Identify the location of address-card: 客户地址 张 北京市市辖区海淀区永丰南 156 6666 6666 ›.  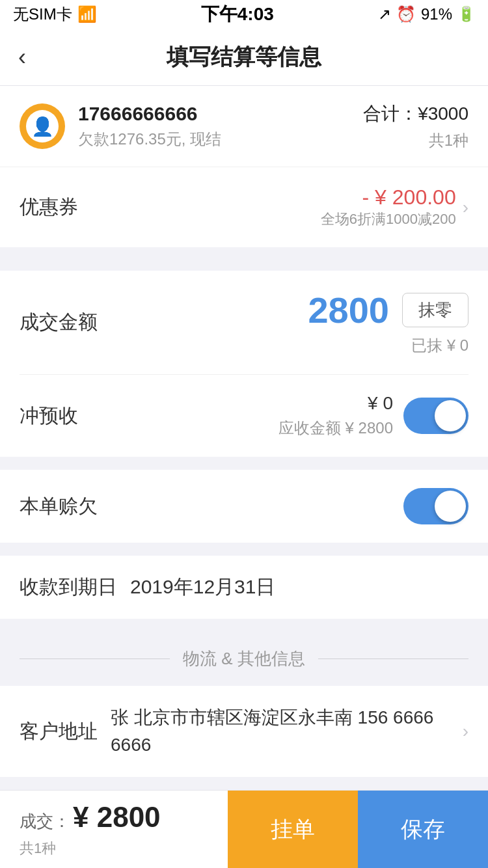
(244, 731).